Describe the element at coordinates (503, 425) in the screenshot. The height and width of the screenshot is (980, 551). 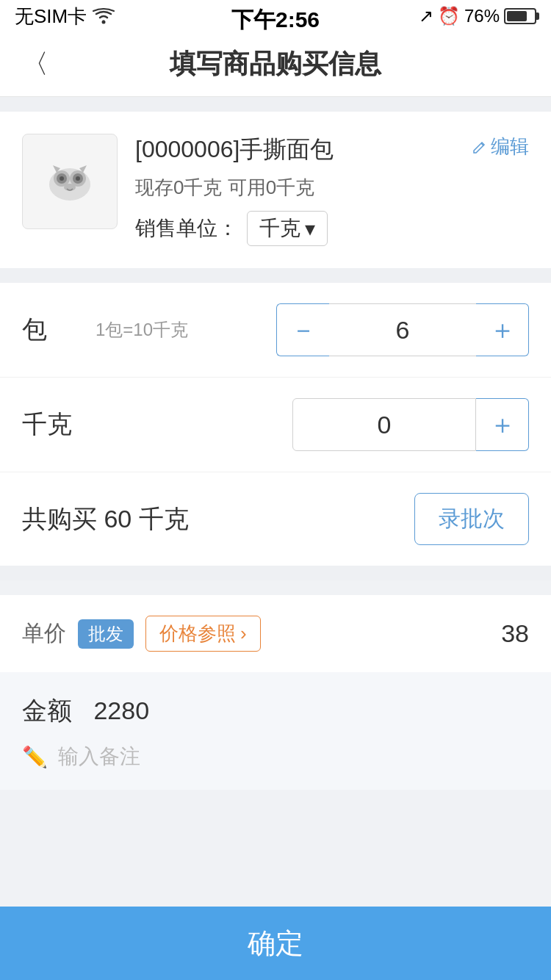
I see `kg-plus-button: ＋` at that location.